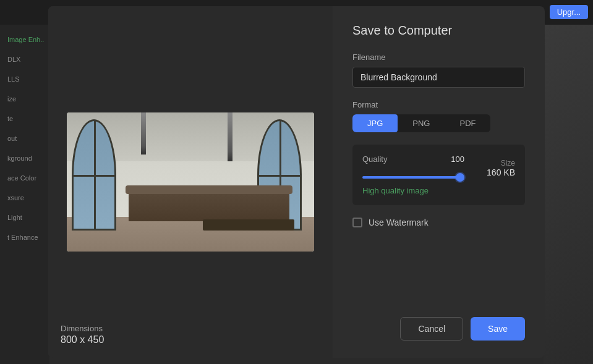  I want to click on pendant-light-right, so click(230, 137).